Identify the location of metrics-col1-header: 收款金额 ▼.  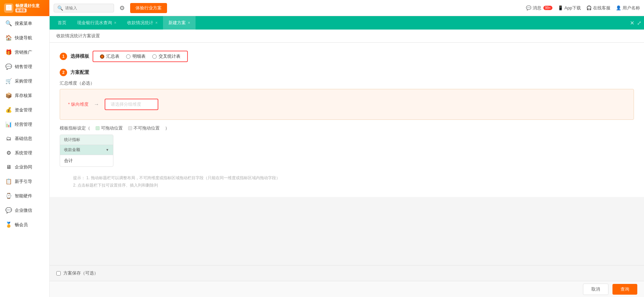
(87, 150).